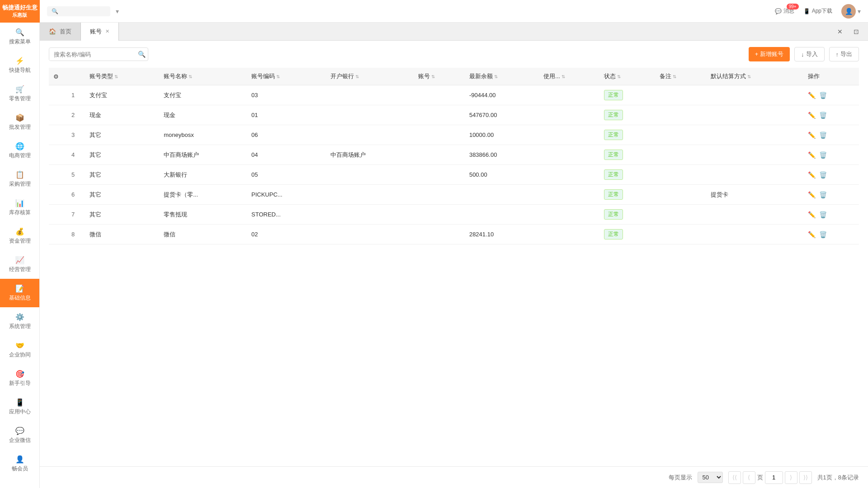 This screenshot has height=488, width=868. I want to click on col-status-header: 状态⇅, so click(627, 77).